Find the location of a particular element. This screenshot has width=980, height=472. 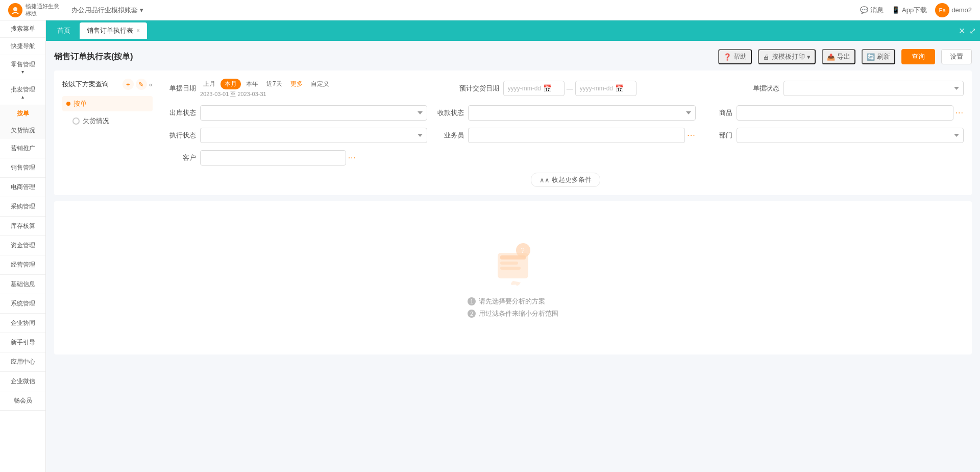

sidebar-item-retail: 零售管理 ▾ is located at coordinates (22, 67).